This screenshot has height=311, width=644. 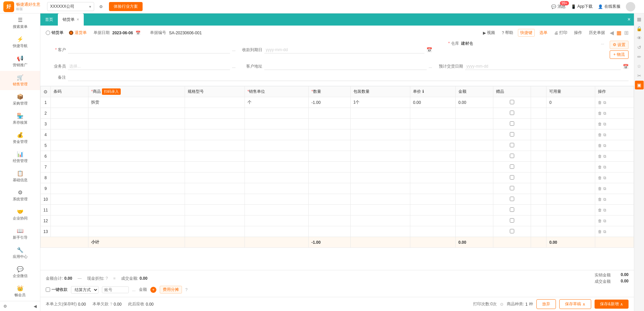 I want to click on copy-icon-10: ⧉, so click(x=605, y=199).